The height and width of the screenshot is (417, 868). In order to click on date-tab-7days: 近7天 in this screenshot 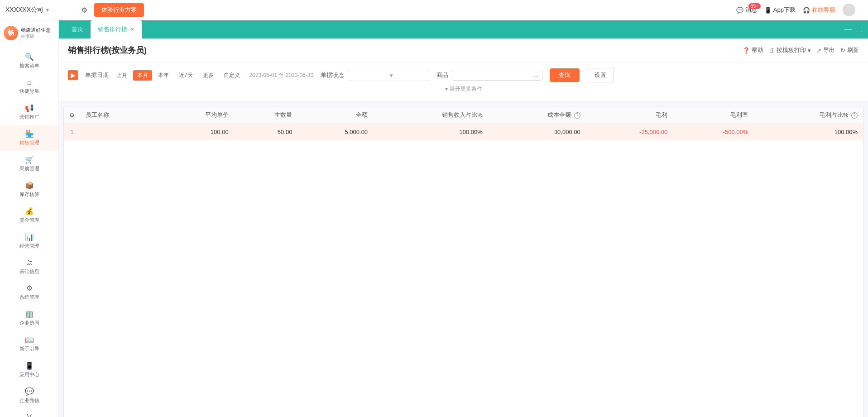, I will do `click(186, 75)`.